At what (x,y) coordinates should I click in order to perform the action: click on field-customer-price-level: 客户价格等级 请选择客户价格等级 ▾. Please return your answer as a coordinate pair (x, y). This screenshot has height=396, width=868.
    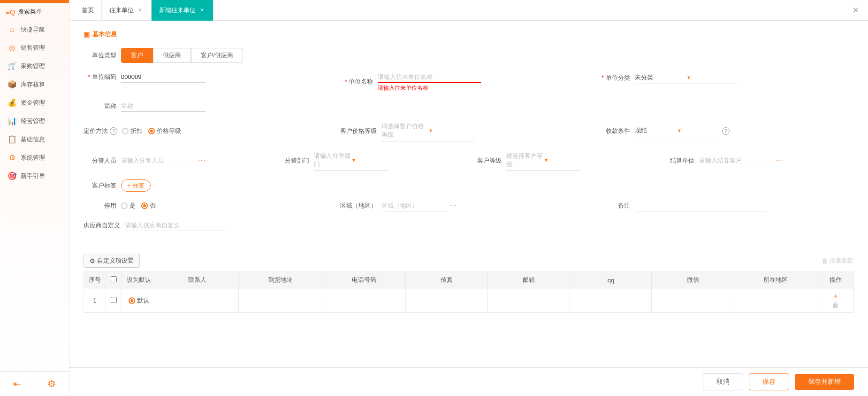
    Looking at the image, I should click on (468, 131).